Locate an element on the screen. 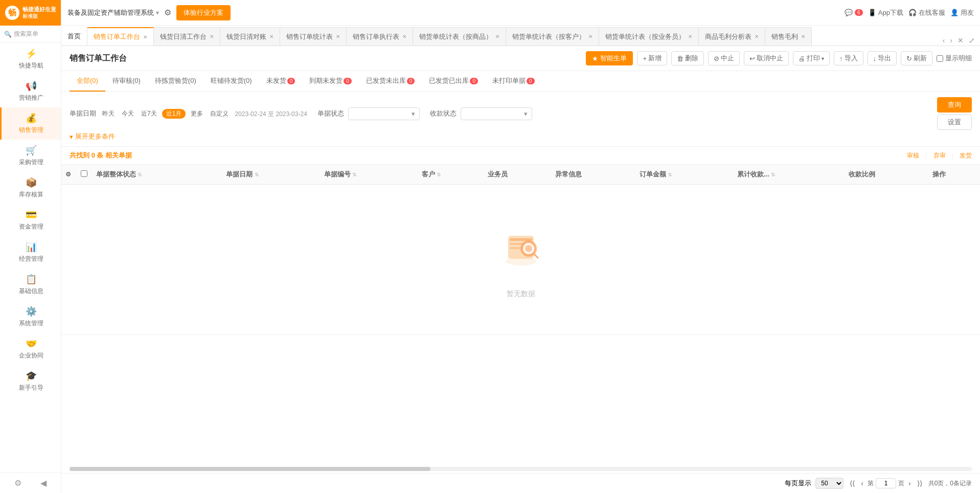  settings-bottom-icon: ⚙ is located at coordinates (18, 483).